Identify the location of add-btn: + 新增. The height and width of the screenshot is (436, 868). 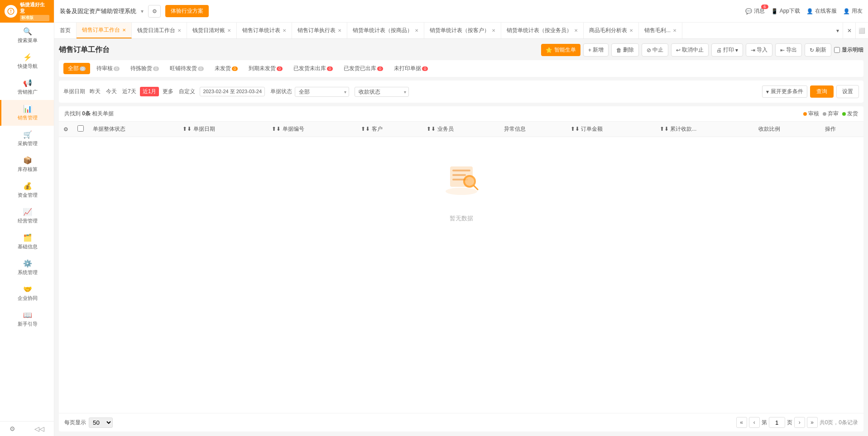
(596, 50).